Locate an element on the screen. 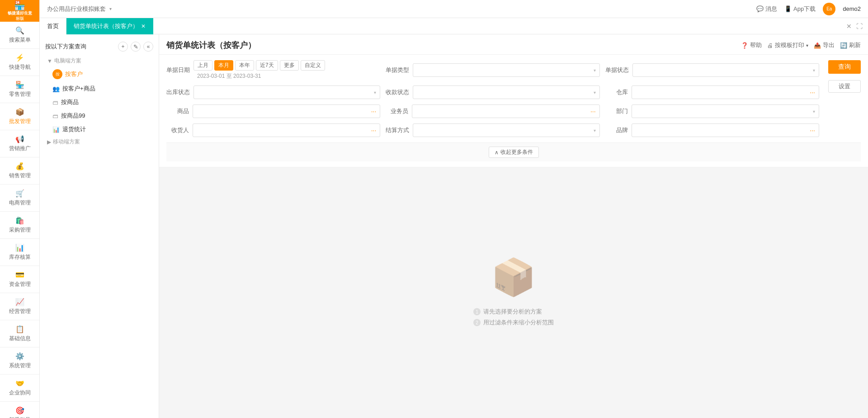 This screenshot has height=418, width=868. close-window-icon: ✕ is located at coordinates (849, 26).